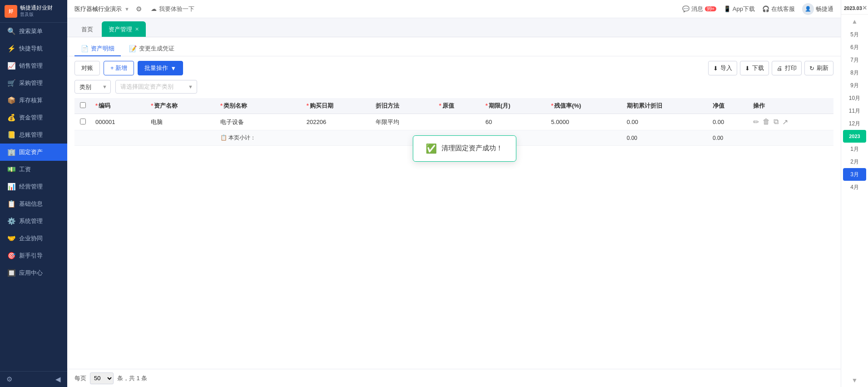 The width and height of the screenshot is (868, 387). What do you see at coordinates (855, 35) in the screenshot?
I see `month-item-5: 5月` at bounding box center [855, 35].